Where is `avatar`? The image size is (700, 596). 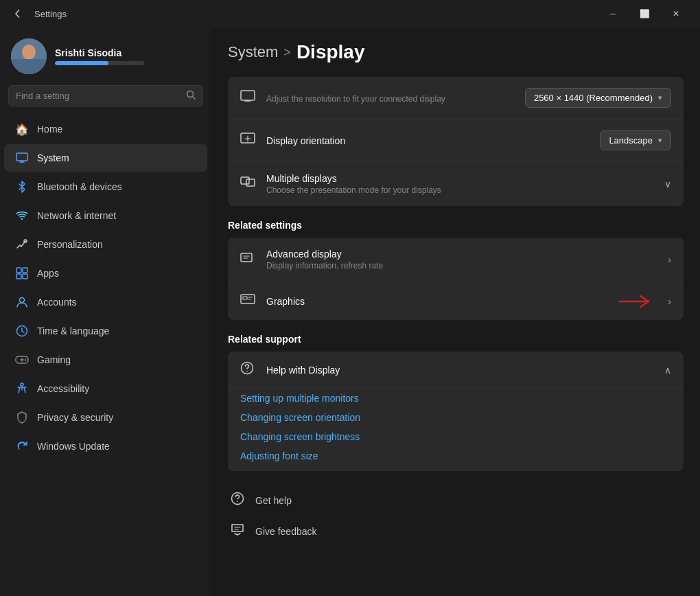
avatar is located at coordinates (29, 56).